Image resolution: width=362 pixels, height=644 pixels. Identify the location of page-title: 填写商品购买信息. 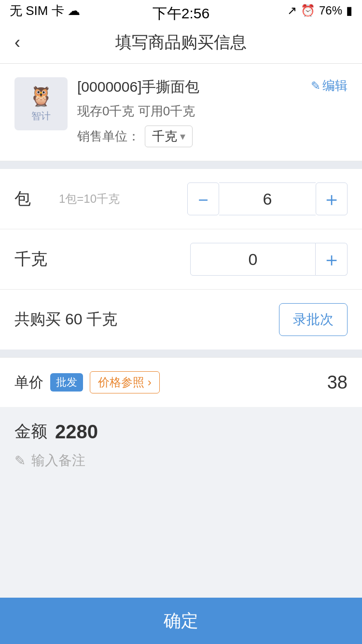
(181, 42).